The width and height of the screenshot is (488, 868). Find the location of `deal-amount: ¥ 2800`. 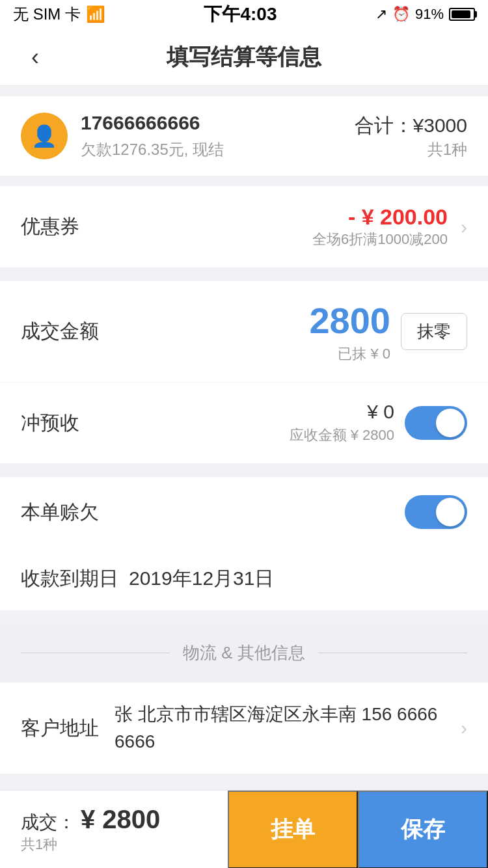

deal-amount: ¥ 2800 is located at coordinates (120, 820).